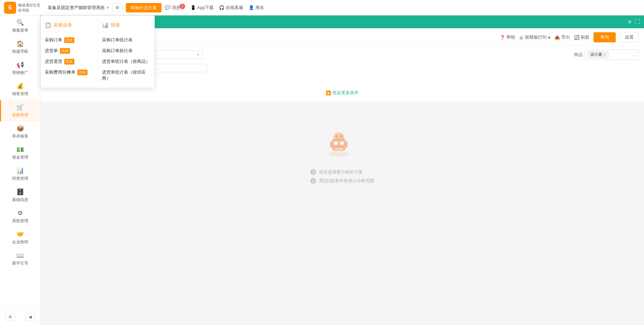 This screenshot has width=644, height=325. I want to click on dropdown-col-report: 📊 报表 采购订单统计表 采购订单执行表 进货单统计表（按商品） 进货单统计表（…, so click(127, 52).